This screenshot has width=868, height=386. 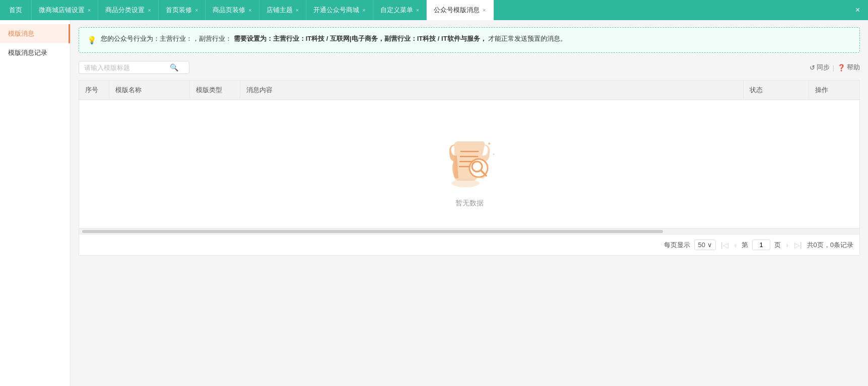 I want to click on first-page-button: |◁, so click(x=724, y=245).